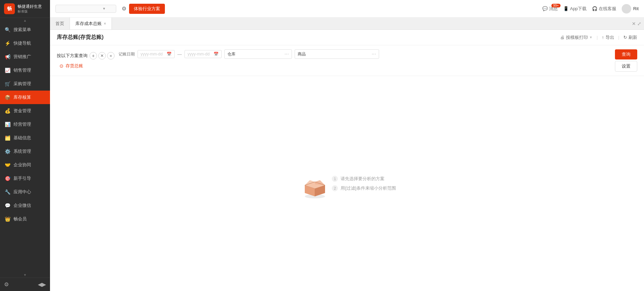 This screenshot has width=644, height=291. Describe the element at coordinates (7, 138) in the screenshot. I see `basic-icon: 🗂️` at that location.